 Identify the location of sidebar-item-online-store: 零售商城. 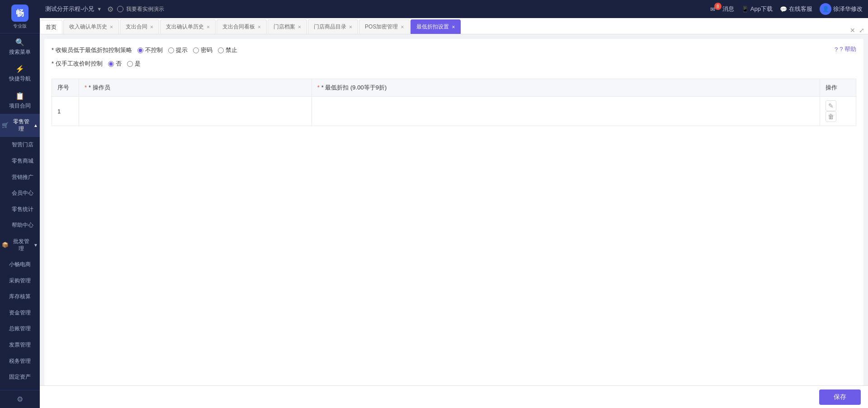
(20, 161).